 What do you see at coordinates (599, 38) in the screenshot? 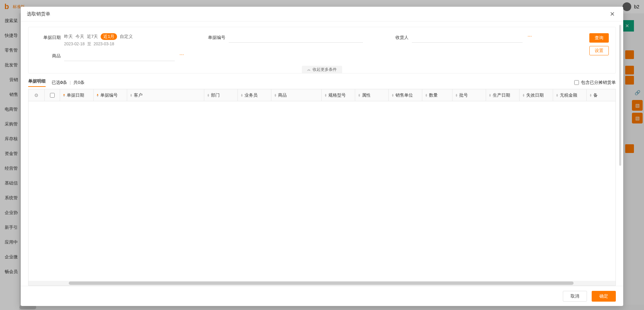
I see `query-button: 查询` at bounding box center [599, 38].